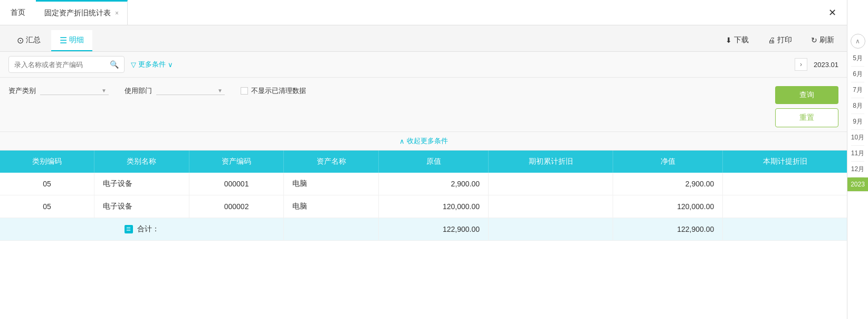 The width and height of the screenshot is (868, 319). Describe the element at coordinates (780, 40) in the screenshot. I see `print-button: 🖨 打印` at that location.